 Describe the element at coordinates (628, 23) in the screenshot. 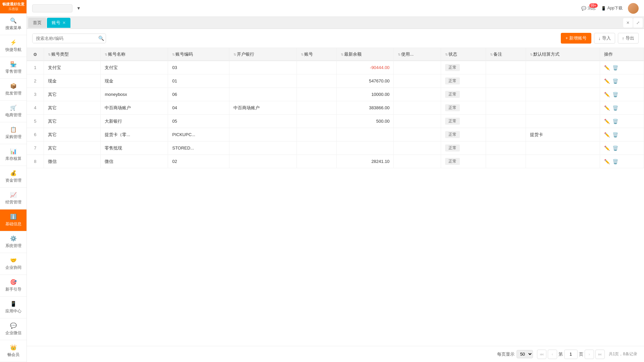

I see `tab-bar-close-btn: ✕` at that location.